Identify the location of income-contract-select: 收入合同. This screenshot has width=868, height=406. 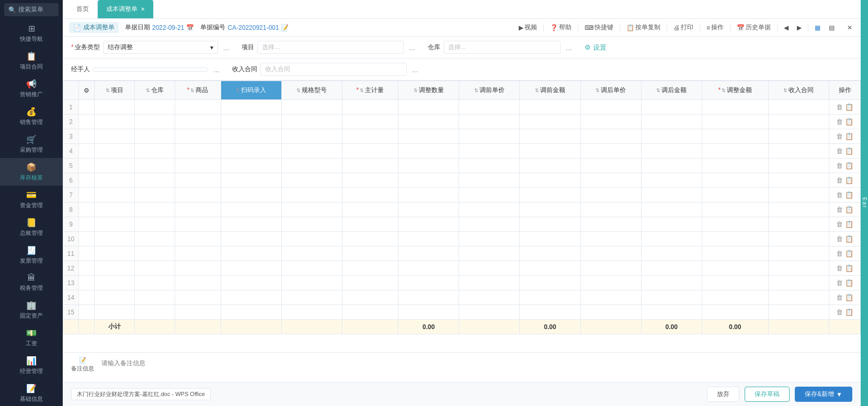
(334, 69).